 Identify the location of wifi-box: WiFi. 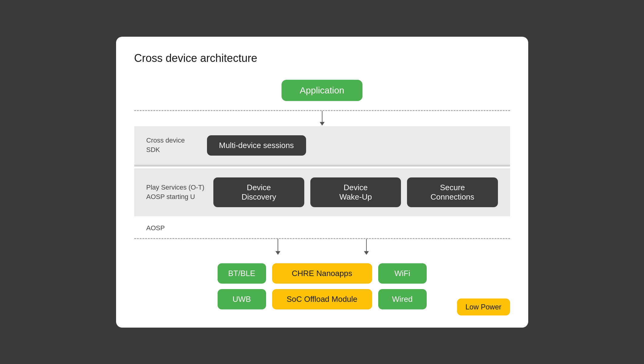
(402, 274).